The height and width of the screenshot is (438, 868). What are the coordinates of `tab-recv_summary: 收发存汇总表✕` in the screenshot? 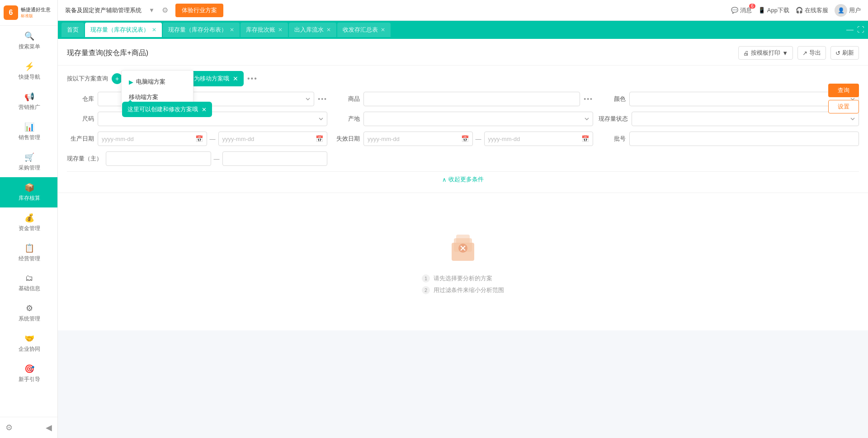 It's located at (364, 30).